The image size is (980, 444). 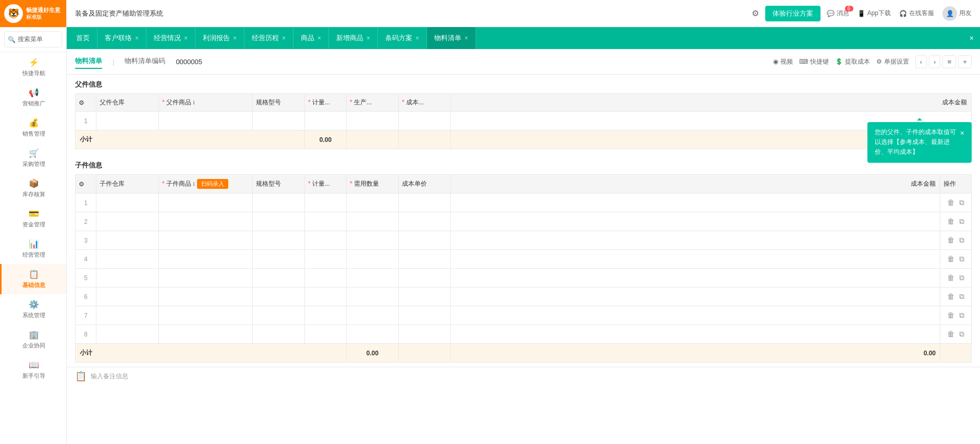 What do you see at coordinates (326, 334) in the screenshot?
I see `child-row-8-unit` at bounding box center [326, 334].